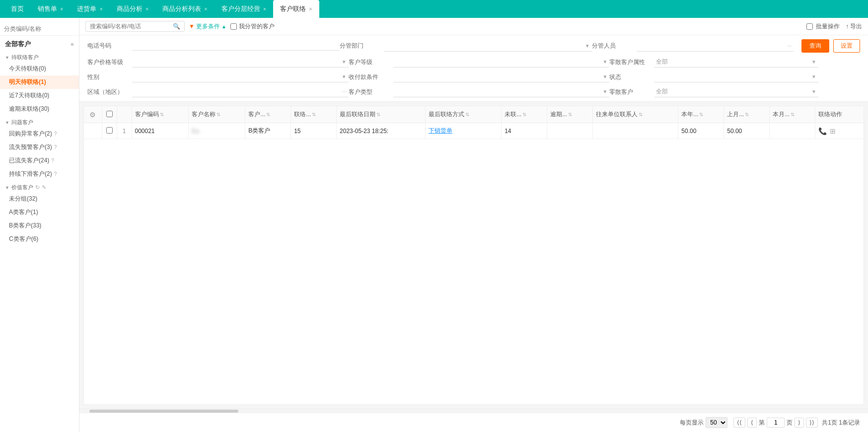  What do you see at coordinates (268, 115) in the screenshot?
I see `col-type: 客户...⇅` at bounding box center [268, 115].